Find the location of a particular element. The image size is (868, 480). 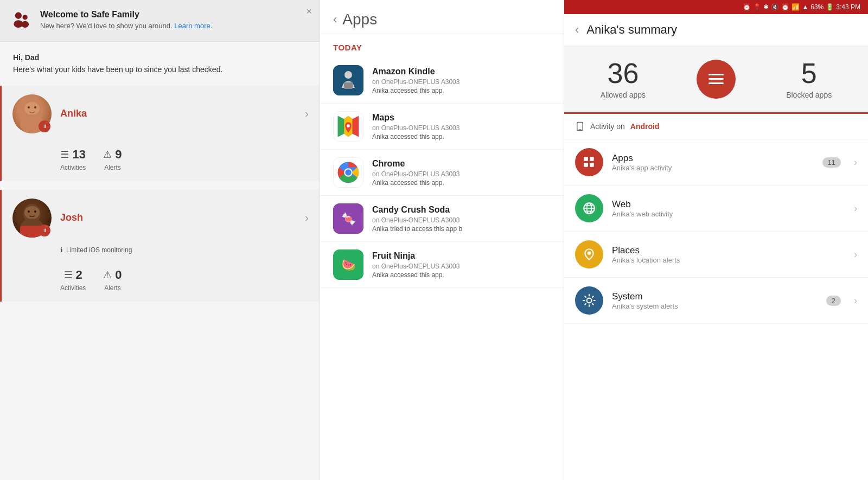

blocked-apps-stat: 5 Blocked apps is located at coordinates (809, 79).